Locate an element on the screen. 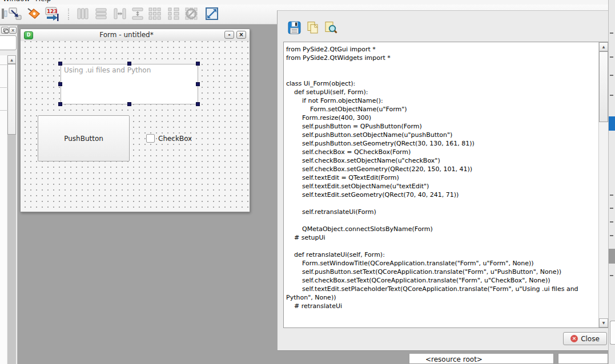 This screenshot has width=615, height=364. edit-buddies-icon is located at coordinates (34, 14).